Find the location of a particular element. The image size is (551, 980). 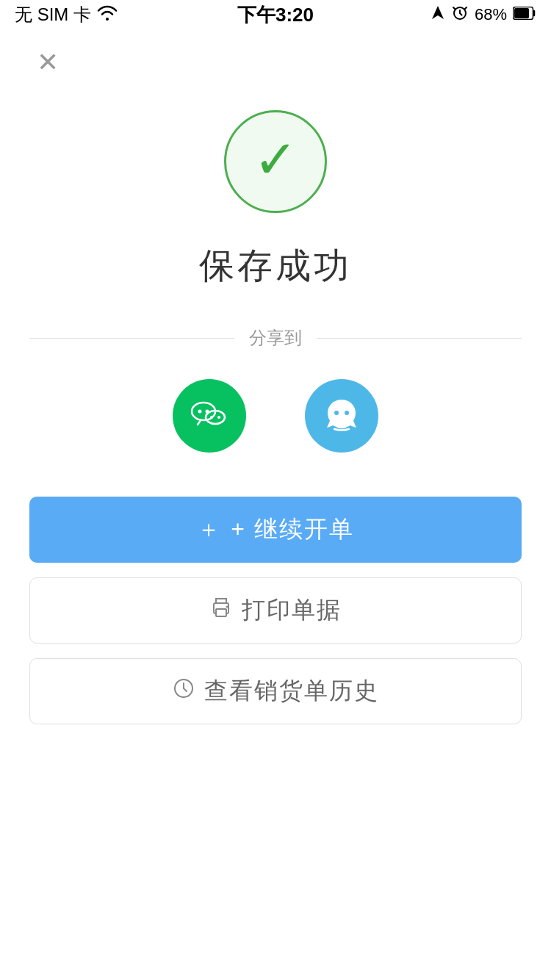

status-bar-time: 下午3:20 is located at coordinates (276, 15).